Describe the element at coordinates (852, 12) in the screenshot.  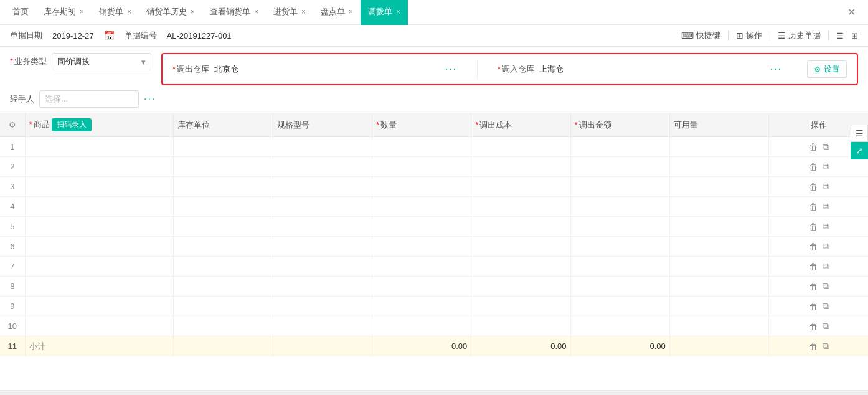
I see `window-close-button: ✕` at that location.